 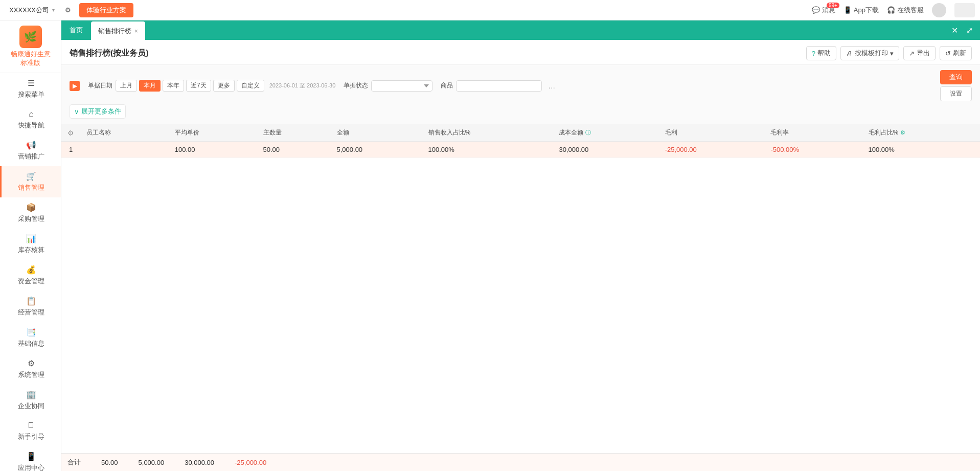 I want to click on cell-main-qty: 50.00, so click(x=294, y=150).